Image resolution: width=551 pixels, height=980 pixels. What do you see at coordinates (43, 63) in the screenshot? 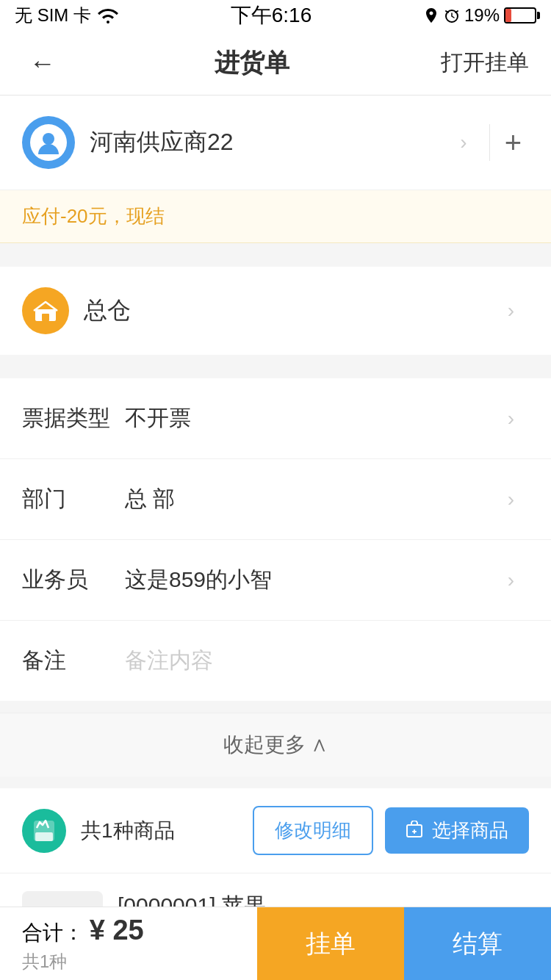
I see `back-button: ←` at bounding box center [43, 63].